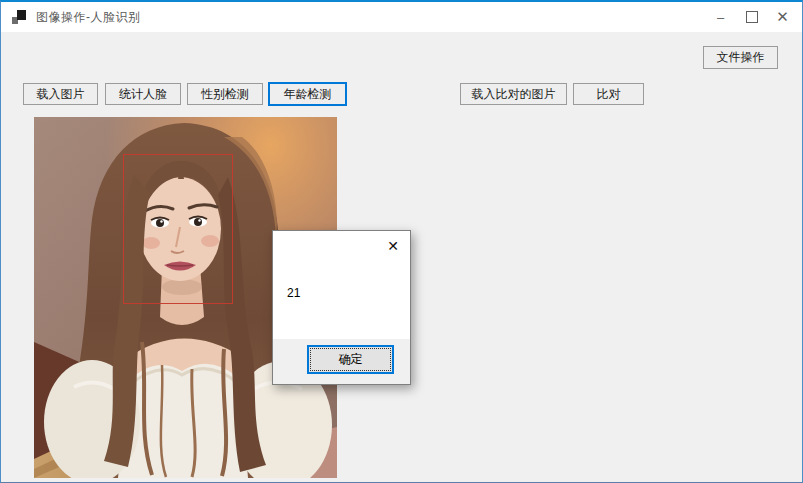  What do you see at coordinates (178, 229) in the screenshot?
I see `face-detection-box` at bounding box center [178, 229].